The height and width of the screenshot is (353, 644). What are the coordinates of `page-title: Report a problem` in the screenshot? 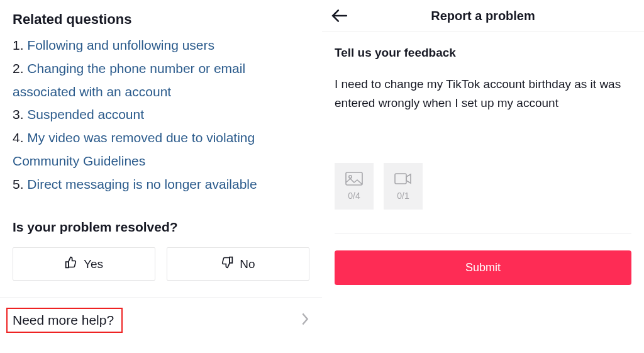 It's located at (483, 16).